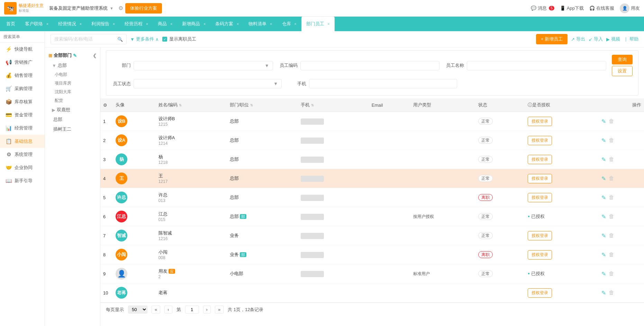 The width and height of the screenshot is (644, 326). What do you see at coordinates (631, 39) in the screenshot?
I see `help-button: ｜ 帮助` at bounding box center [631, 39].